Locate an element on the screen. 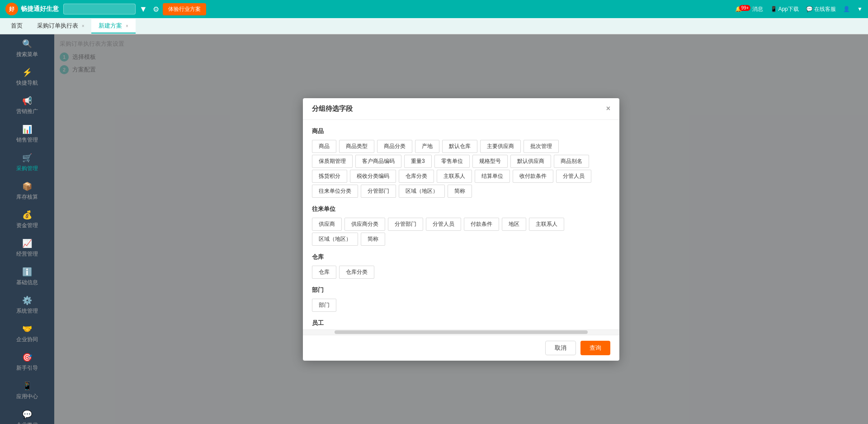 Image resolution: width=868 pixels, height=424 pixels. field-tag: 供应商 is located at coordinates (327, 224).